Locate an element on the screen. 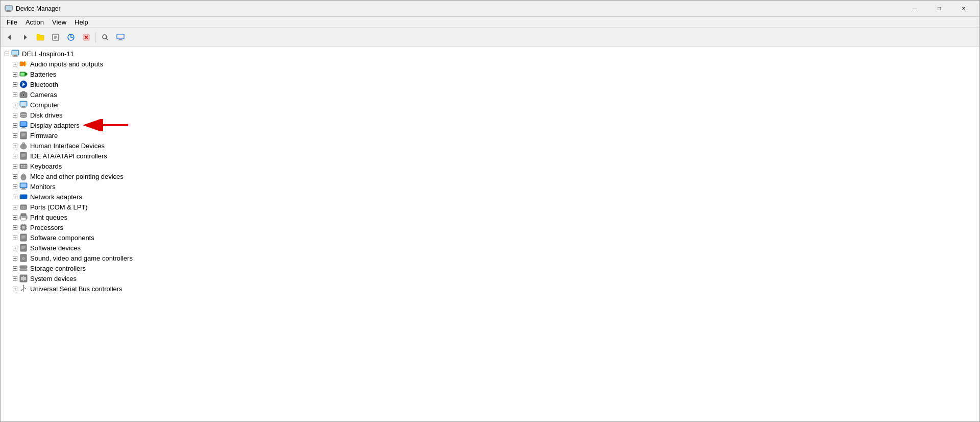 This screenshot has height=422, width=980. usb-expand-icon is located at coordinates (15, 289).